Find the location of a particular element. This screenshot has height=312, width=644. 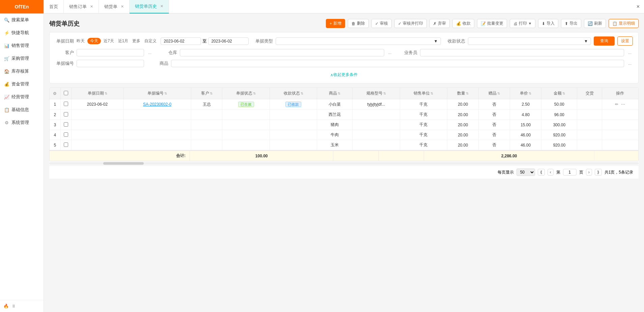

th-unit: 销售单位 ⇅ is located at coordinates (423, 94).